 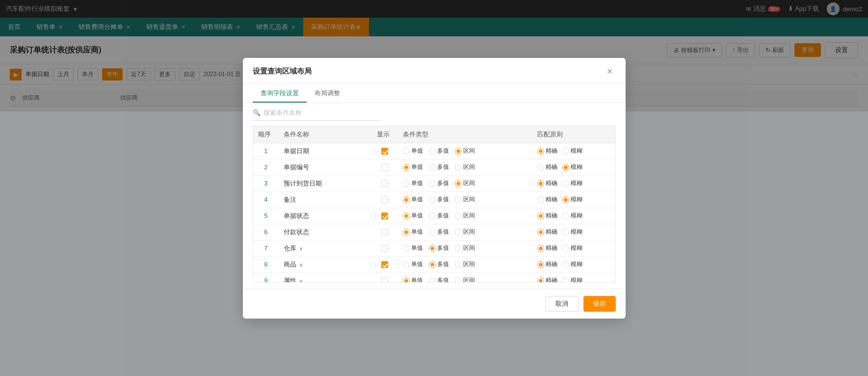 I want to click on condition-search-input, so click(x=313, y=110).